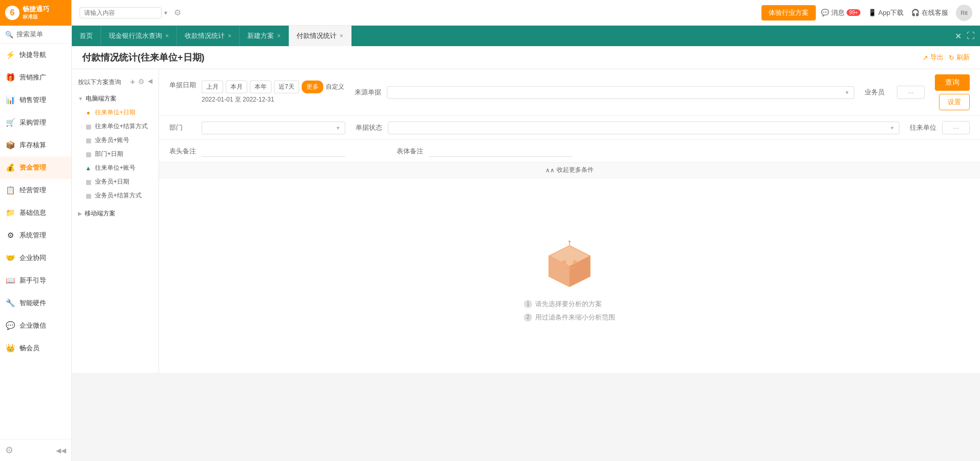 This screenshot has height=461, width=980. What do you see at coordinates (36, 280) in the screenshot?
I see `sidebar-item-guide: 📖 新手引导` at bounding box center [36, 280].